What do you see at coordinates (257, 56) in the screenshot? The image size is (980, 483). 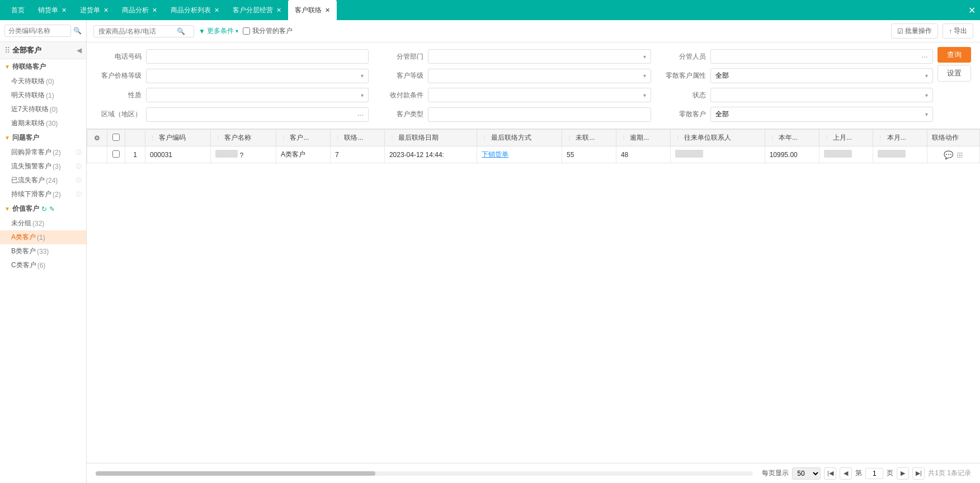 I see `filter-phone-input` at bounding box center [257, 56].